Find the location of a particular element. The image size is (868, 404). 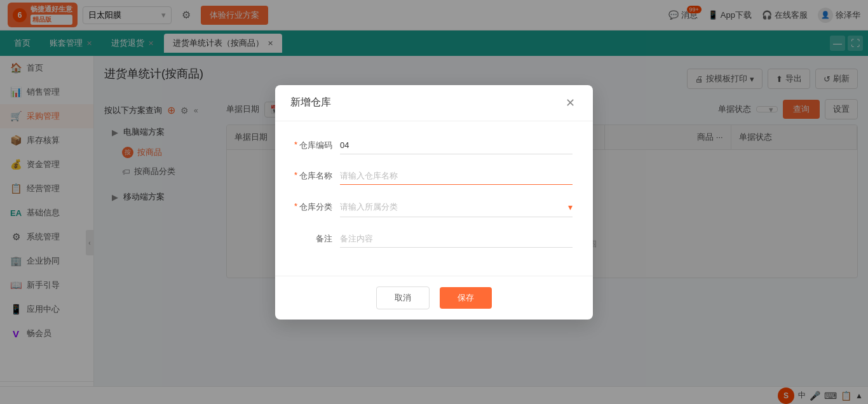

category-chevron-icon: ▾ is located at coordinates (571, 207).